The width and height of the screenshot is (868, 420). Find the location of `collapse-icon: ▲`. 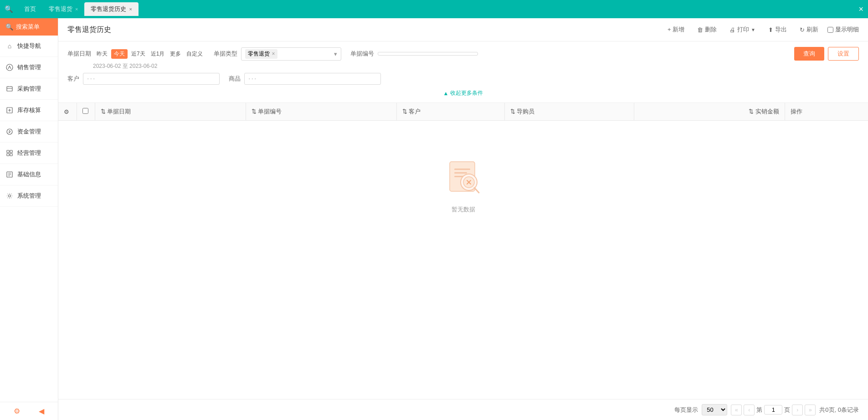

collapse-icon: ▲ is located at coordinates (446, 93).